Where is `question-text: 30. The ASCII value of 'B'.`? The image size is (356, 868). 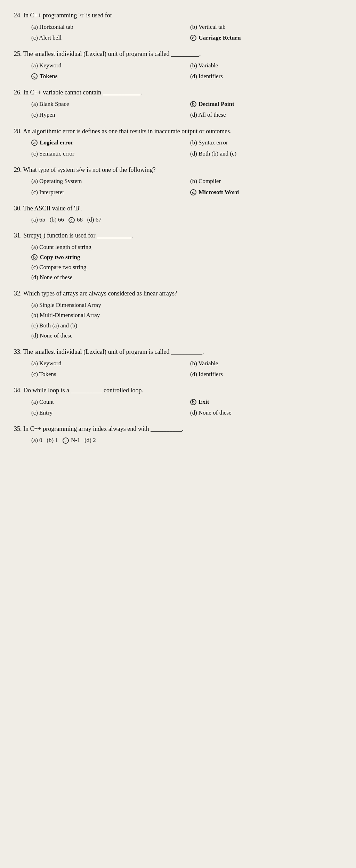
question-text: 30. The ASCII value of 'B'. is located at coordinates (178, 208).